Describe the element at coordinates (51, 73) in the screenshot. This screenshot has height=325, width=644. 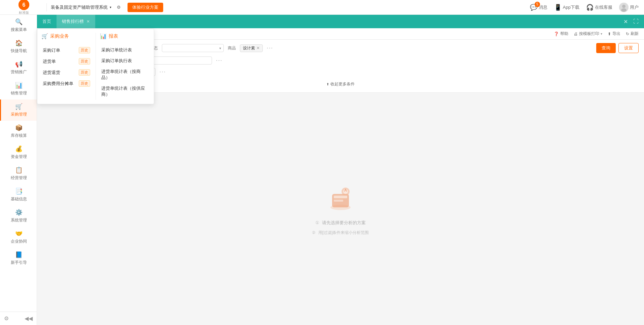
I see `item-label: 进货退货` at that location.